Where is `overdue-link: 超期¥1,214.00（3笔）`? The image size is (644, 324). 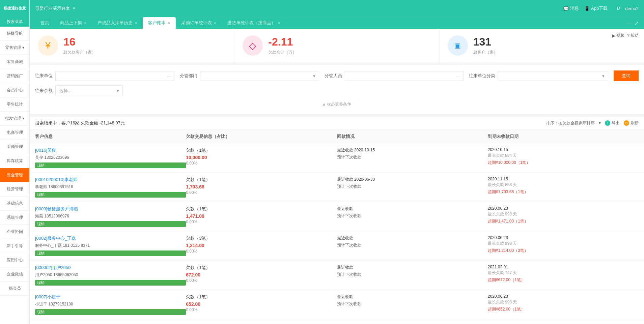
overdue-link: 超期¥1,214.00（3笔） is located at coordinates (563, 251).